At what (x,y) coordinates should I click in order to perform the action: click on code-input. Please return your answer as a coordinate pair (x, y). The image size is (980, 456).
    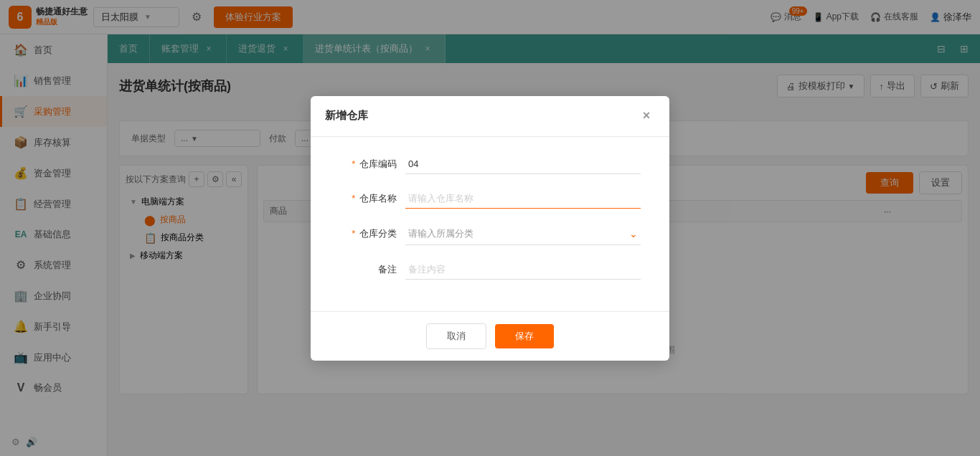
    Looking at the image, I should click on (523, 164).